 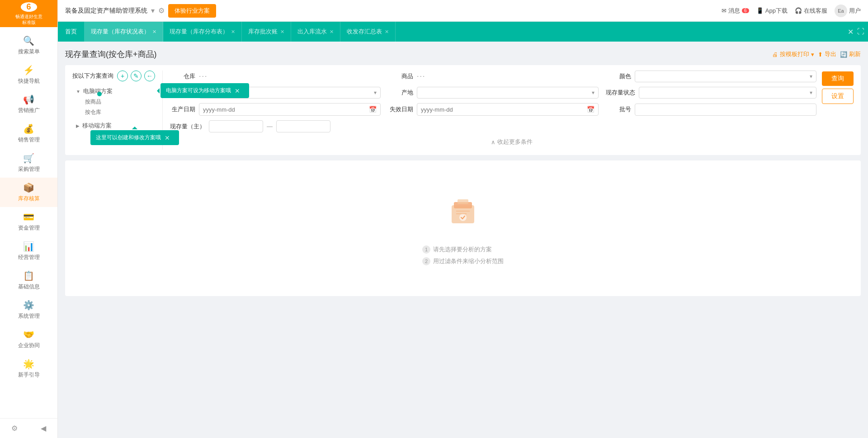 What do you see at coordinates (791, 11) in the screenshot?
I see `header-right: ✉ 消息 6 📱 App下载 🎧 在线客服 Ea 用户` at bounding box center [791, 11].